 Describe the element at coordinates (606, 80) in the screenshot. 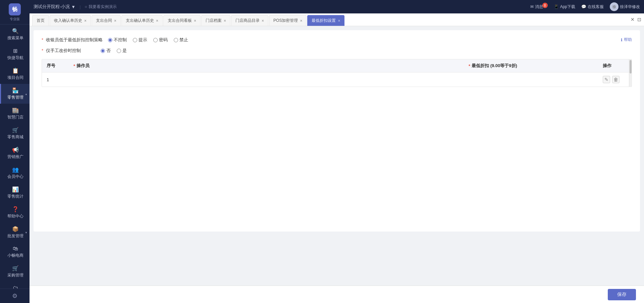

I see `edit-button: ✎` at that location.